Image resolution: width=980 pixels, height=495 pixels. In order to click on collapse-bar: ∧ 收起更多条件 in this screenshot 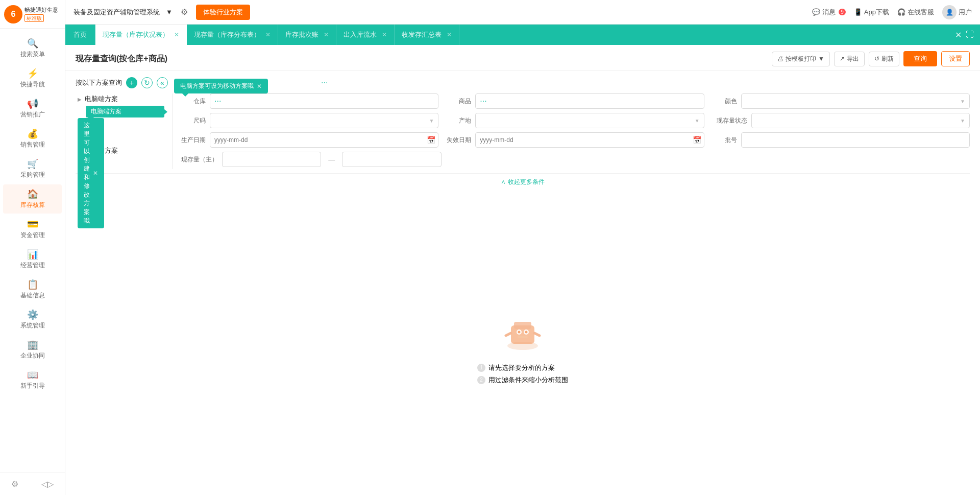, I will do `click(523, 182)`.